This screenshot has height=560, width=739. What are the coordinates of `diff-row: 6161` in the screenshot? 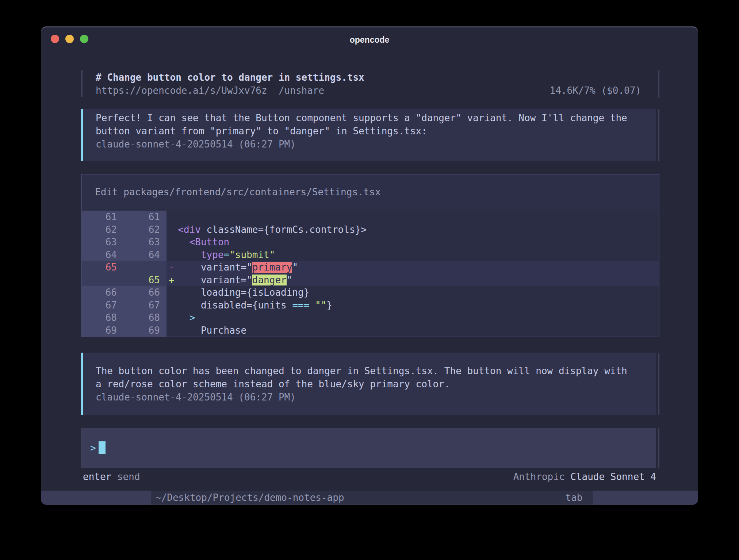 It's located at (370, 217).